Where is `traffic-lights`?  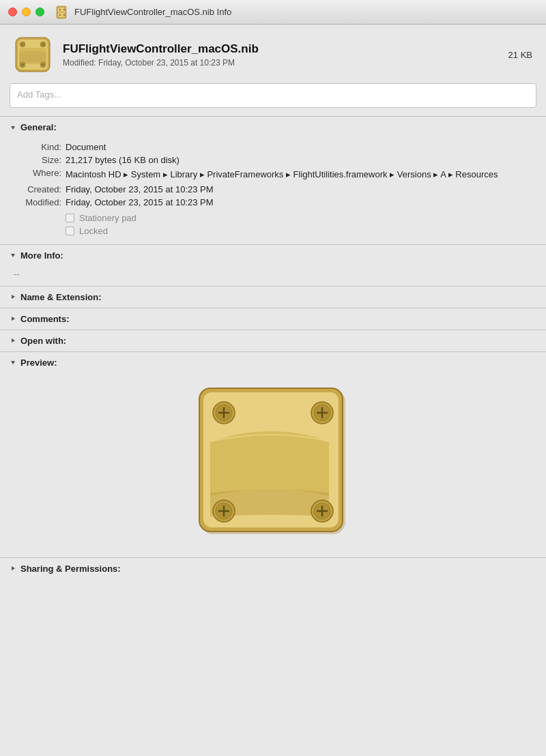
traffic-lights is located at coordinates (26, 12).